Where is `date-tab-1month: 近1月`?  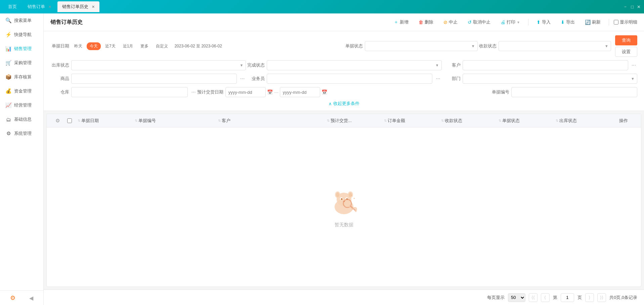
date-tab-1month: 近1月 is located at coordinates (128, 46).